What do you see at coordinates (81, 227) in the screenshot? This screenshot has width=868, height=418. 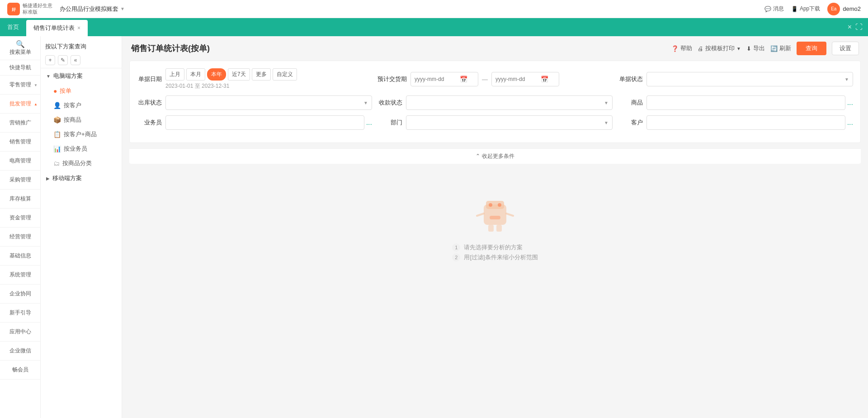 I see `left-panel: 按以下方案查询 + ✎ « ▼ 电脑端方案 ●` at bounding box center [81, 227].